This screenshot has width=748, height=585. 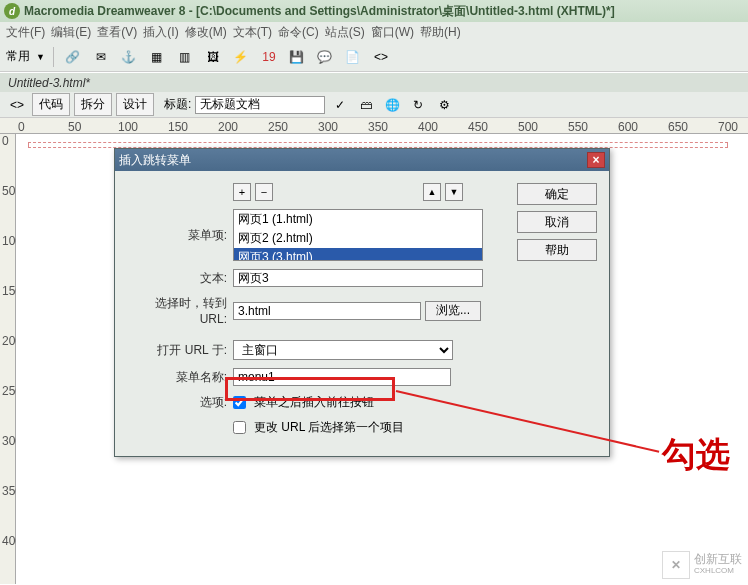 I want to click on server-icon: 💾, so click(x=297, y=57).